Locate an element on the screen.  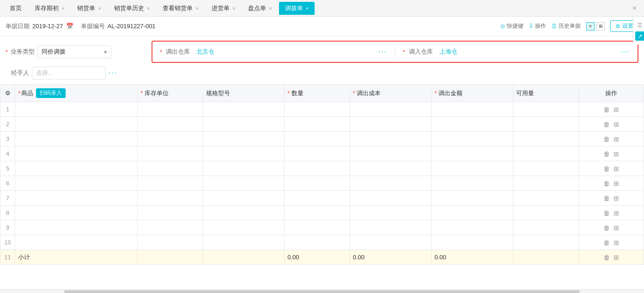
operation-btn: ⠿ 操作 is located at coordinates (538, 26).